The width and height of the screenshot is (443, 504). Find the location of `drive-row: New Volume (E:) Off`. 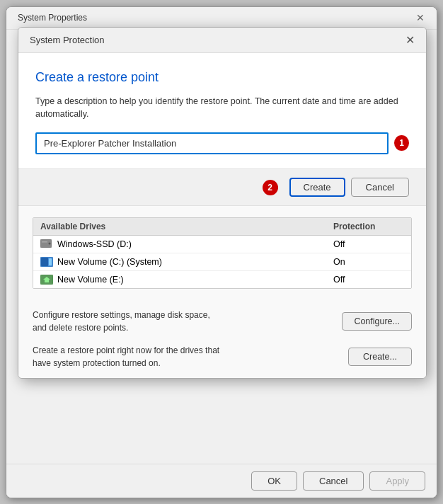

drive-row: New Volume (E:) Off is located at coordinates (222, 280).